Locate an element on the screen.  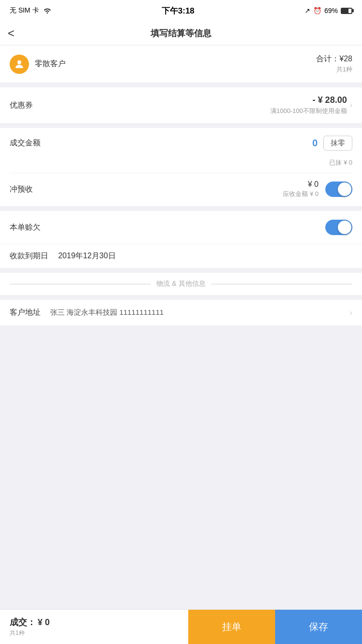
total-count: 共1种 is located at coordinates (334, 70).